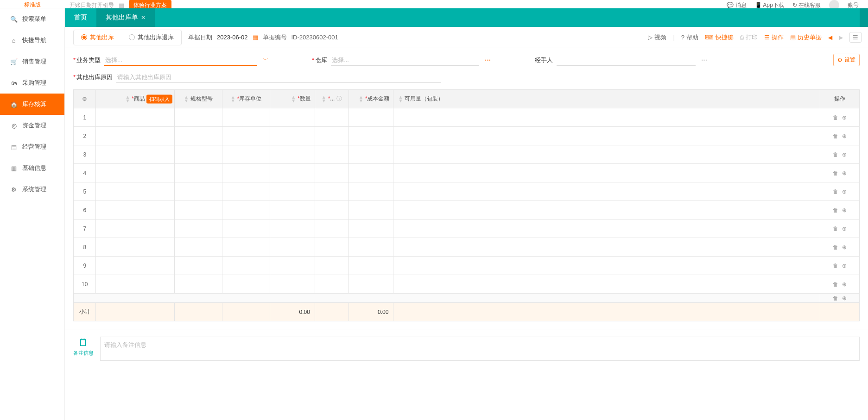 This screenshot has height=420, width=868. What do you see at coordinates (467, 118) in the screenshot?
I see `table-row: 1🗑⊕` at bounding box center [467, 118].